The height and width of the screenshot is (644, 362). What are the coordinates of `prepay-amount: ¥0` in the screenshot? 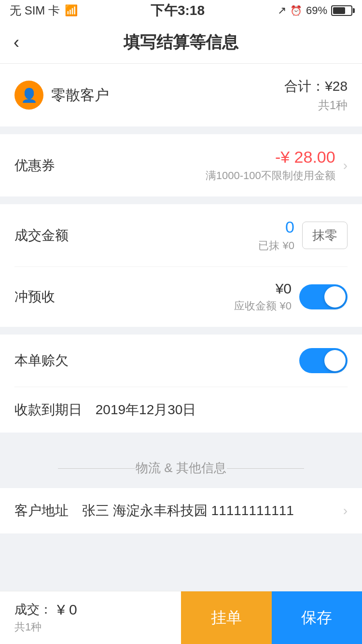 It's located at (263, 289).